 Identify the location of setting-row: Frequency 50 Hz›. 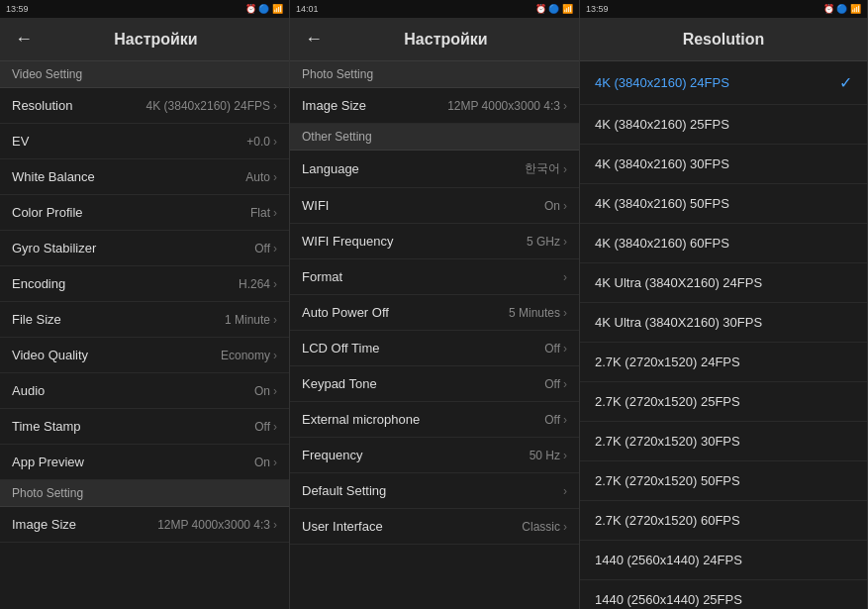
(434, 456).